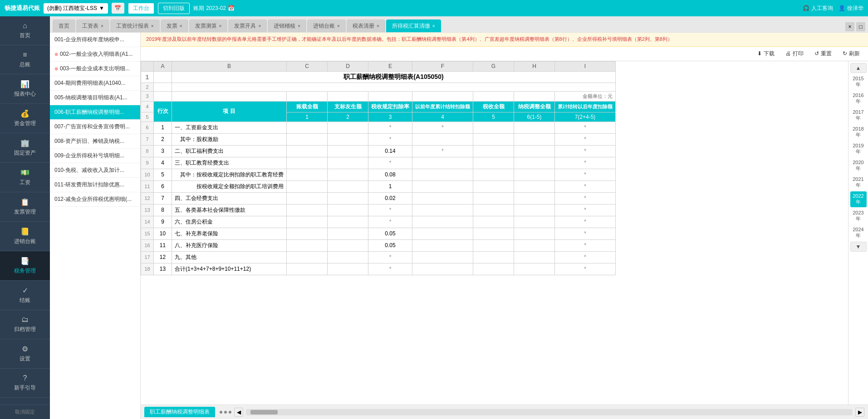  What do you see at coordinates (549, 412) in the screenshot?
I see `horizontal-scroll` at bounding box center [549, 412].